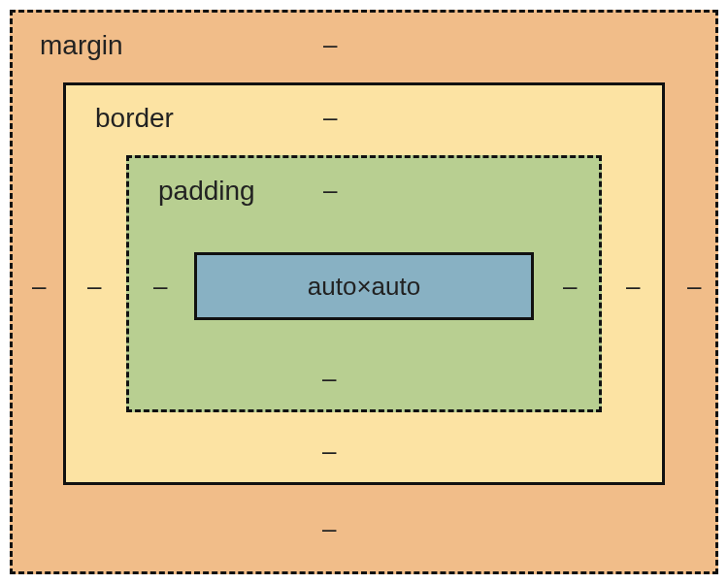  What do you see at coordinates (330, 190) in the screenshot?
I see `padding-top-value: –` at bounding box center [330, 190].